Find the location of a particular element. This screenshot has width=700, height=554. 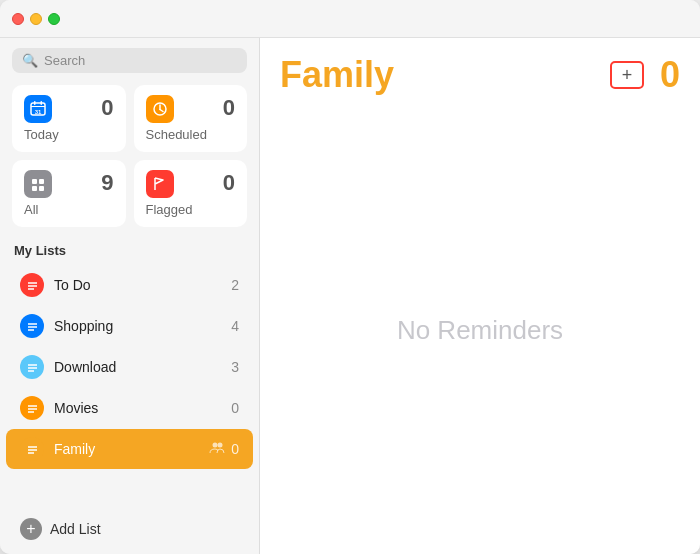

tile-scheduled: 0 Scheduled is located at coordinates (191, 118).